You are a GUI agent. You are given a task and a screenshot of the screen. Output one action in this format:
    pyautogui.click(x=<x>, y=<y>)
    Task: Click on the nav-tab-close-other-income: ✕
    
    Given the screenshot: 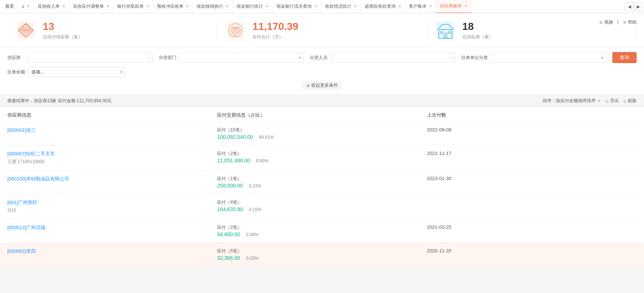 What is the action you would take?
    pyautogui.click(x=63, y=7)
    